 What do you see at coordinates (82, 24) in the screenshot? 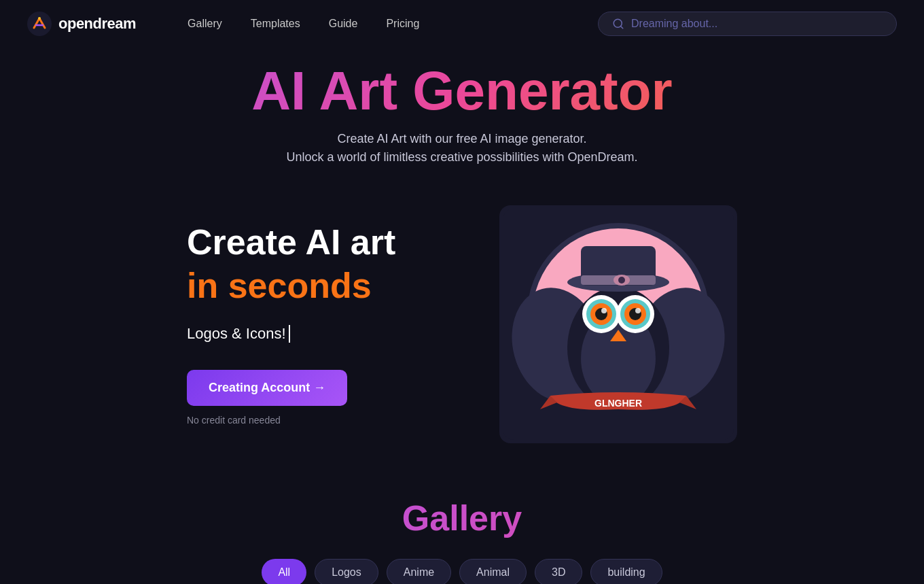
I see `logo-link: opendream` at bounding box center [82, 24].